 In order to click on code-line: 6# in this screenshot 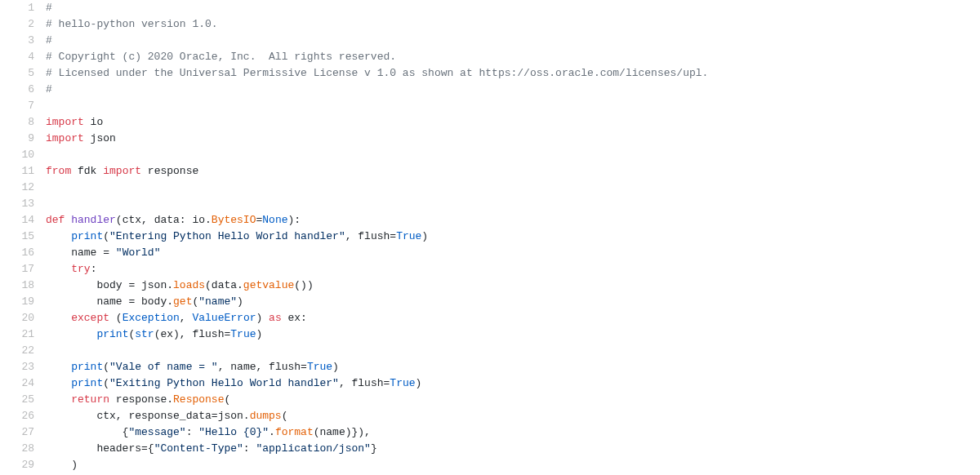, I will do `click(490, 90)`.